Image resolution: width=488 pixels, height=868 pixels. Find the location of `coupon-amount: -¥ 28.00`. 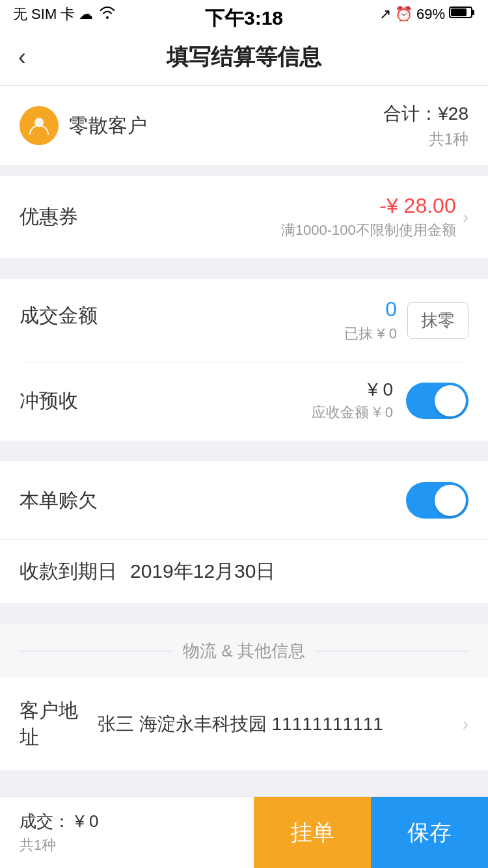

coupon-amount: -¥ 28.00 is located at coordinates (368, 206).